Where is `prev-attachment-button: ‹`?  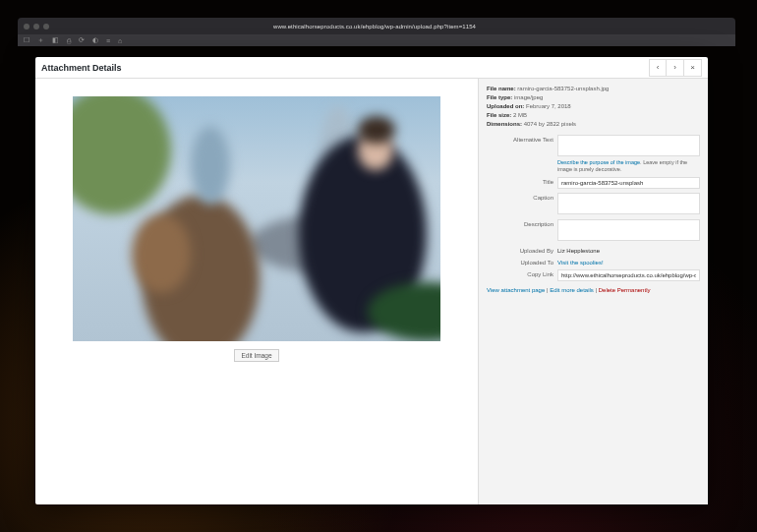
prev-attachment-button: ‹ is located at coordinates (658, 68).